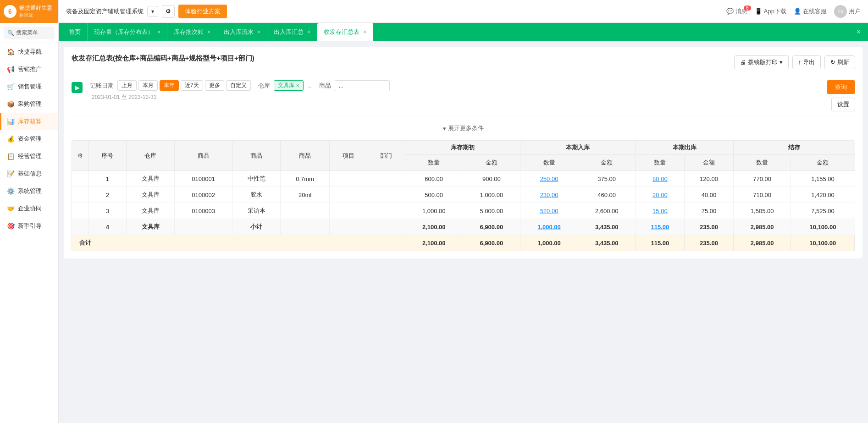  What do you see at coordinates (29, 226) in the screenshot?
I see `sidebar-item-guide: 🎯 新手引导` at bounding box center [29, 226].